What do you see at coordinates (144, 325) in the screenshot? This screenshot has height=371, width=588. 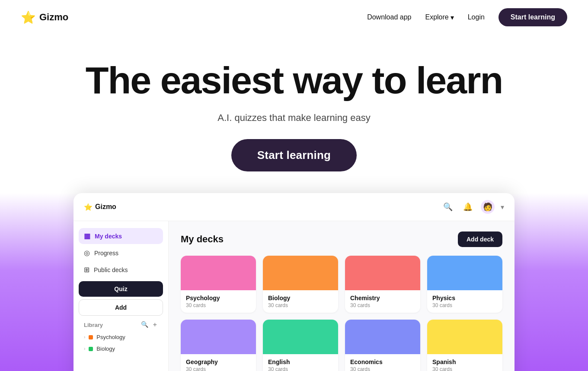 I see `library-search-icon: 🔍` at bounding box center [144, 325].